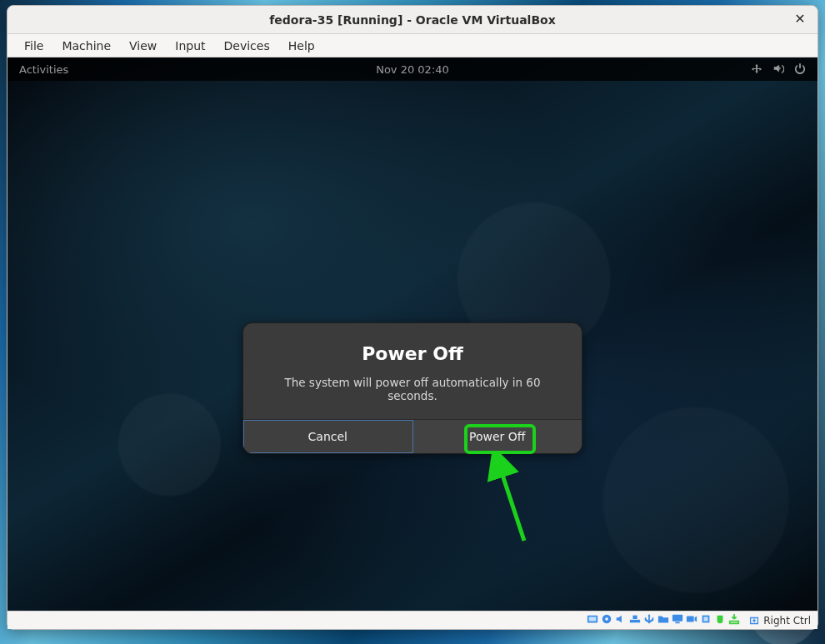  What do you see at coordinates (800, 70) in the screenshot?
I see `power-icon` at bounding box center [800, 70].